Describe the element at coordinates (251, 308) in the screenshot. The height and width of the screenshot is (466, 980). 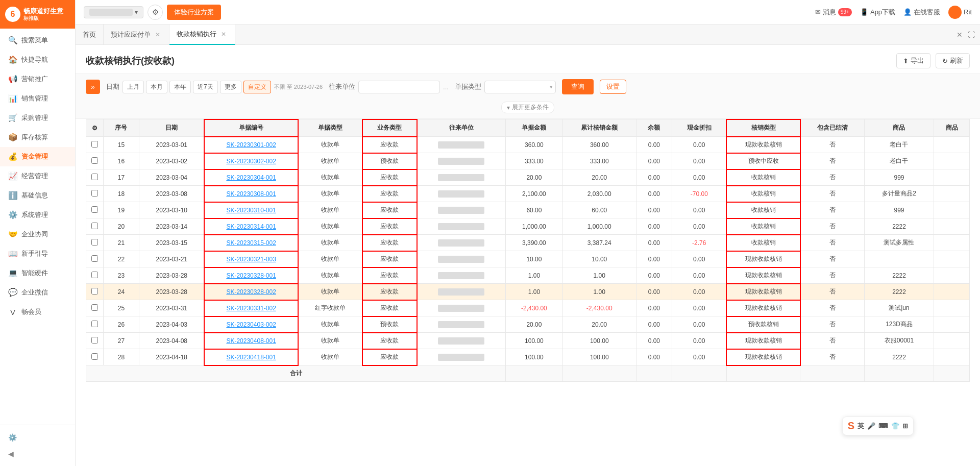
I see `bill-no-link: SK-20230331-002` at that location.